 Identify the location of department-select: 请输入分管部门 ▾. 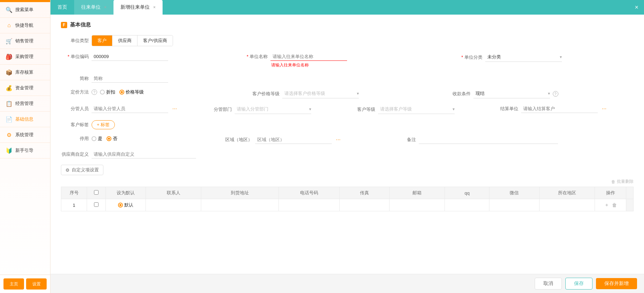
(273, 109).